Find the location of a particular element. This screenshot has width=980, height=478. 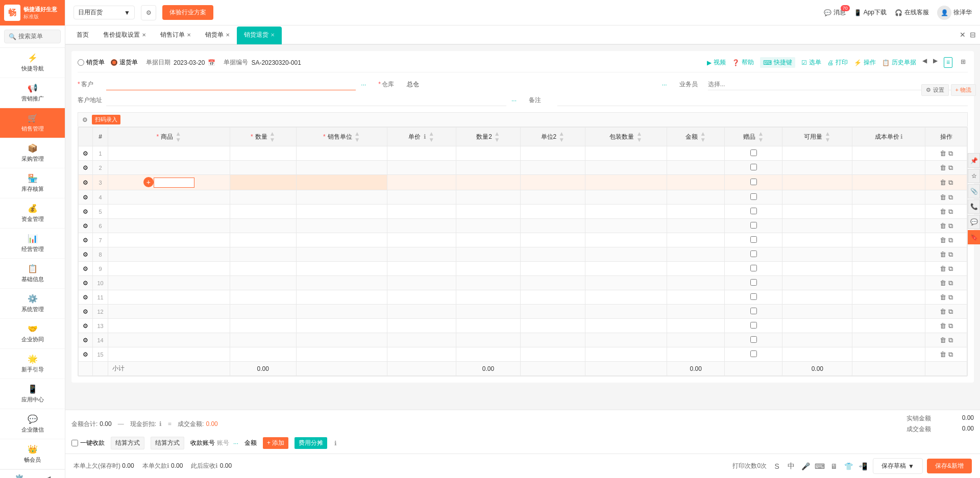

table-gear-btn: ⚙ is located at coordinates (85, 120).